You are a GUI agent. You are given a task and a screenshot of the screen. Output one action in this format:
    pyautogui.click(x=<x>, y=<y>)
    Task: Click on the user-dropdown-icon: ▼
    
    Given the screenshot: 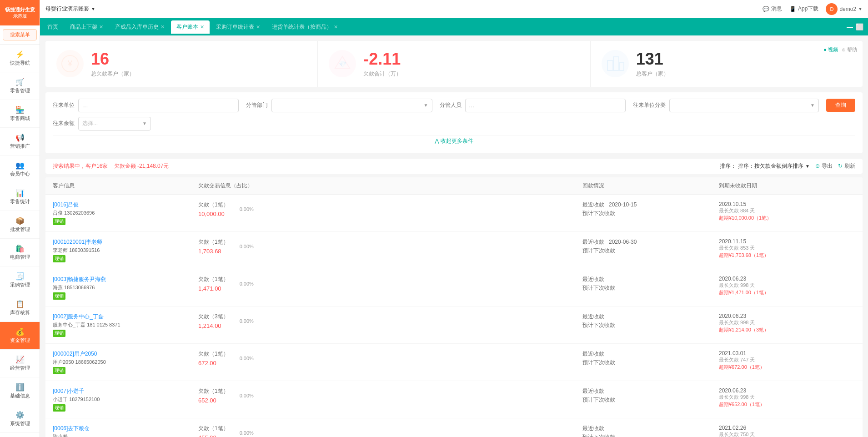 What is the action you would take?
    pyautogui.click(x=860, y=9)
    